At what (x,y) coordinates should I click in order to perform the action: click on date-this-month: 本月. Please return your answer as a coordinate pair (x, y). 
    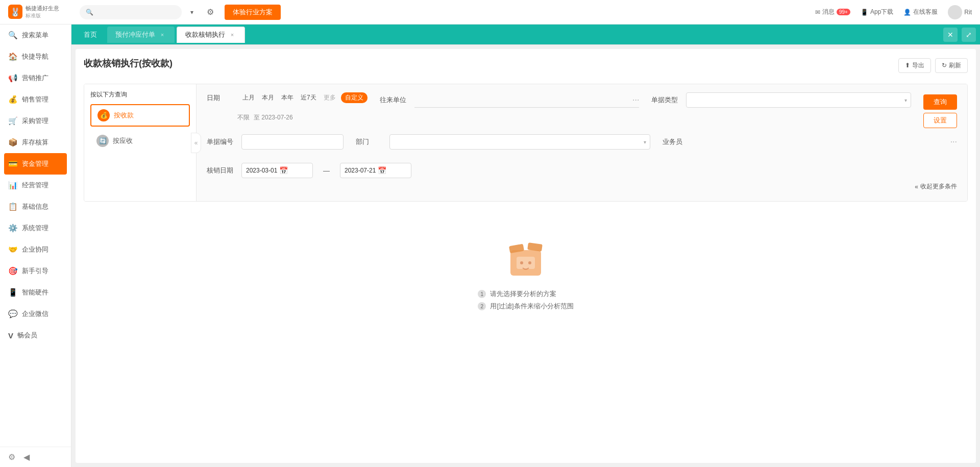
    Looking at the image, I should click on (268, 98).